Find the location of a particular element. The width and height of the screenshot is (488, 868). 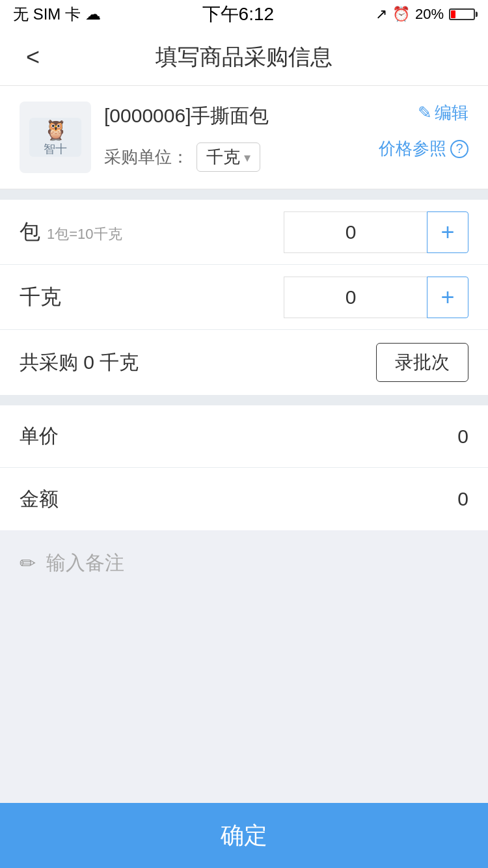

nav-bar: < 填写商品采购信息 is located at coordinates (244, 57).